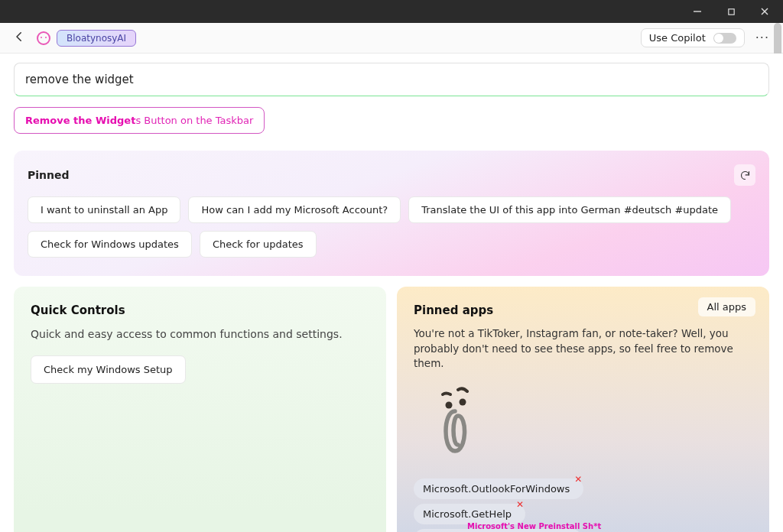 This screenshot has height=532, width=783. What do you see at coordinates (693, 38) in the screenshot?
I see `use-copilot-toggle: Use Copilot` at bounding box center [693, 38].